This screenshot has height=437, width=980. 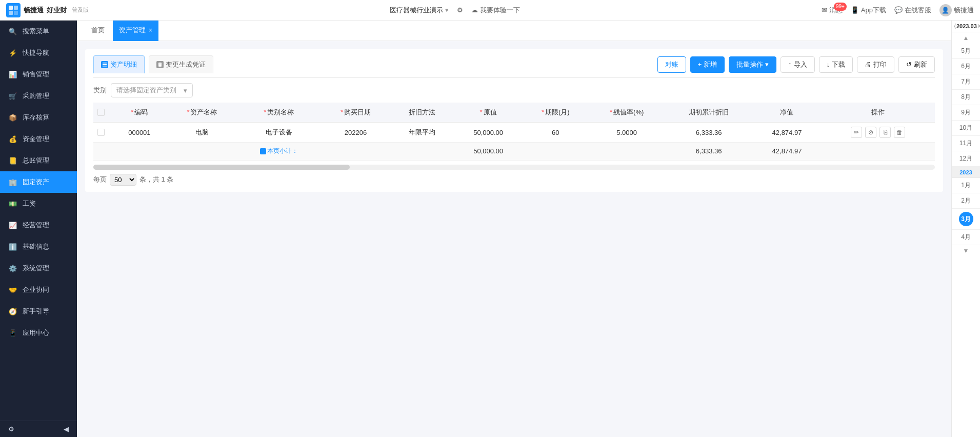 What do you see at coordinates (419, 10) in the screenshot?
I see `company-selector: 医疗器械行业演示 ▾` at bounding box center [419, 10].